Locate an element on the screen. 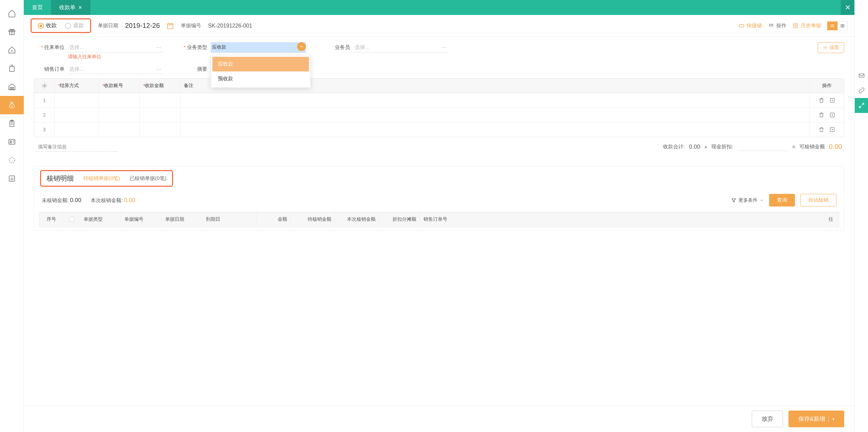 The image size is (868, 432). auto-writeoff-button: 自动核销 is located at coordinates (818, 200).